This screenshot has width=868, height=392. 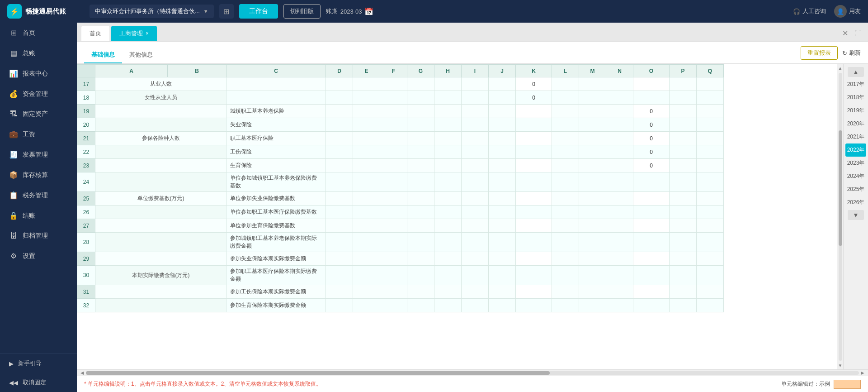 I want to click on table-row: 31参加工伤保险本期实际缴费金额, so click(x=401, y=292).